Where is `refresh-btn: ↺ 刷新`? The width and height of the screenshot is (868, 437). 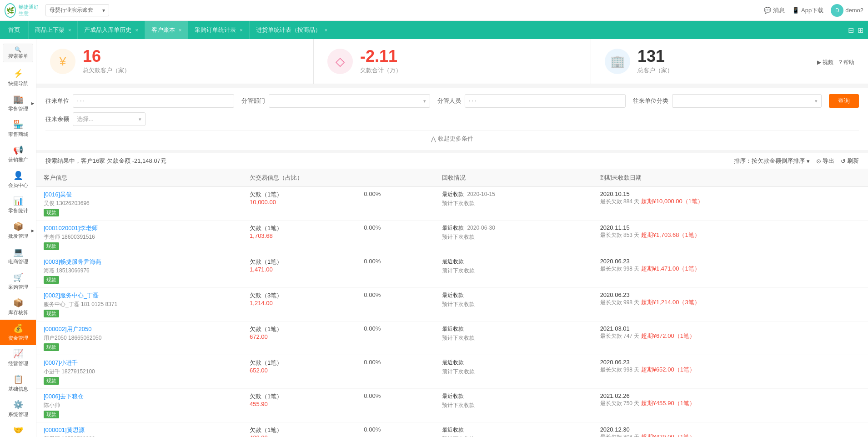
refresh-btn: ↺ 刷新 is located at coordinates (850, 161).